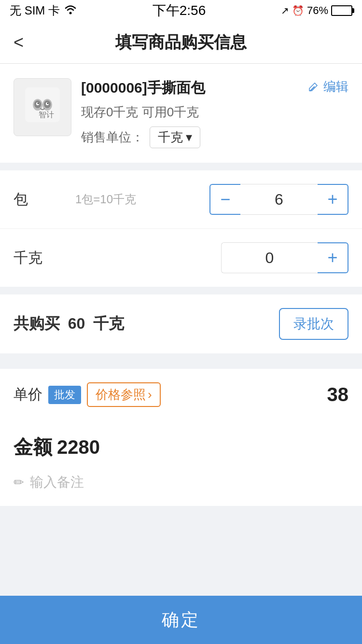  Describe the element at coordinates (181, 11) in the screenshot. I see `status-bar: 无 SIM 卡 下午2:56 ↗ ⏰ 76%` at that location.